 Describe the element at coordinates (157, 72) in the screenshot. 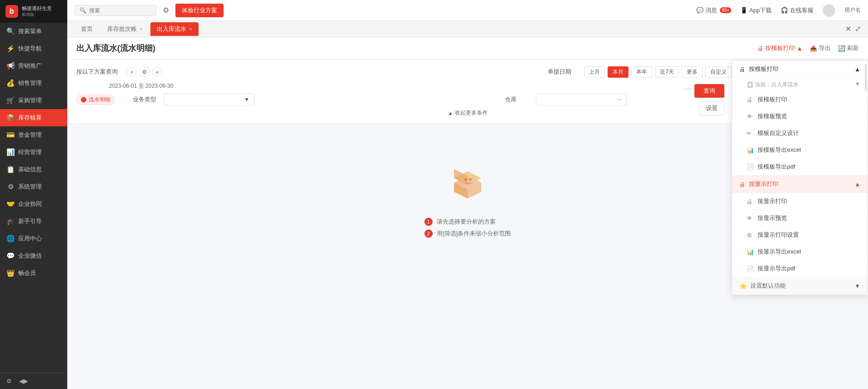

I see `filter-expand-btn: «` at that location.